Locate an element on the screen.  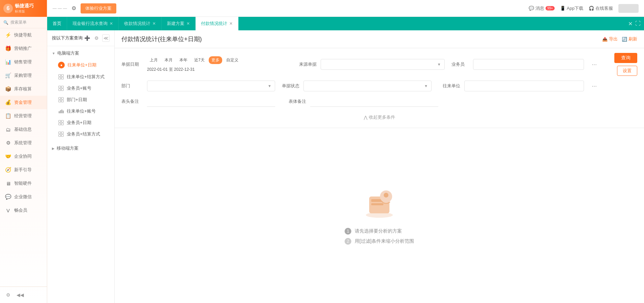
dept-select: ▼ is located at coordinates (211, 86).